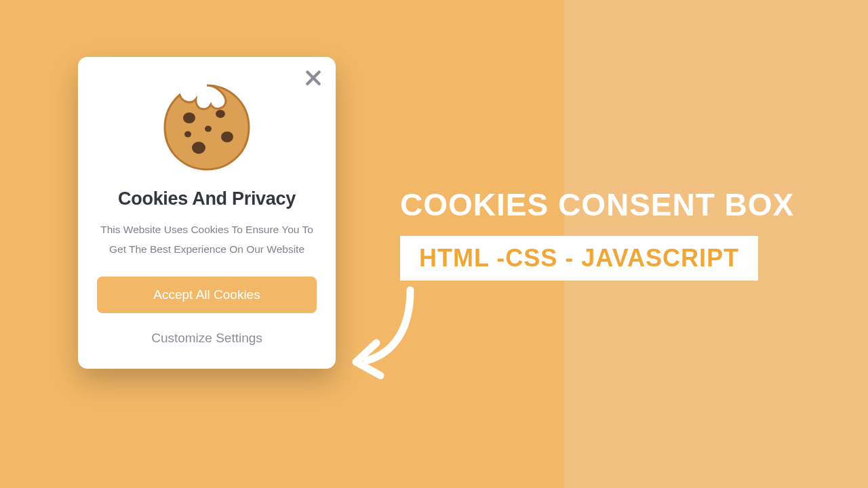 The height and width of the screenshot is (488, 868). I want to click on consent-title: Cookies And Privacy, so click(207, 199).